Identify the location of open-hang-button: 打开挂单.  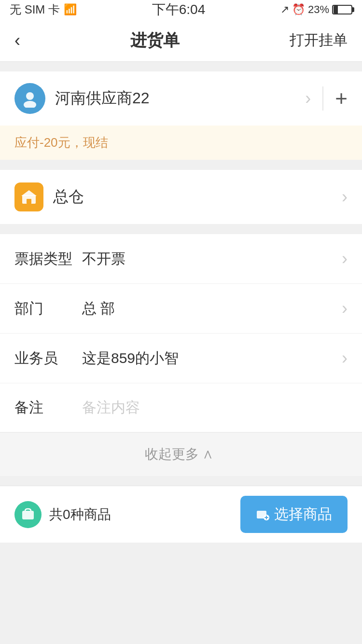
(319, 41).